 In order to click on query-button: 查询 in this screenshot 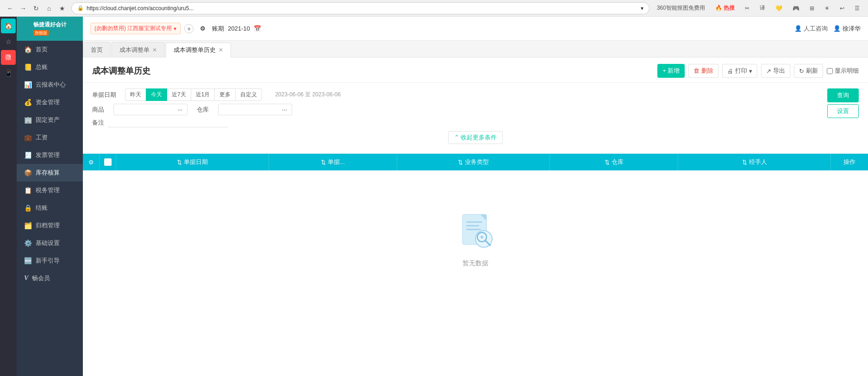, I will do `click(843, 95)`.